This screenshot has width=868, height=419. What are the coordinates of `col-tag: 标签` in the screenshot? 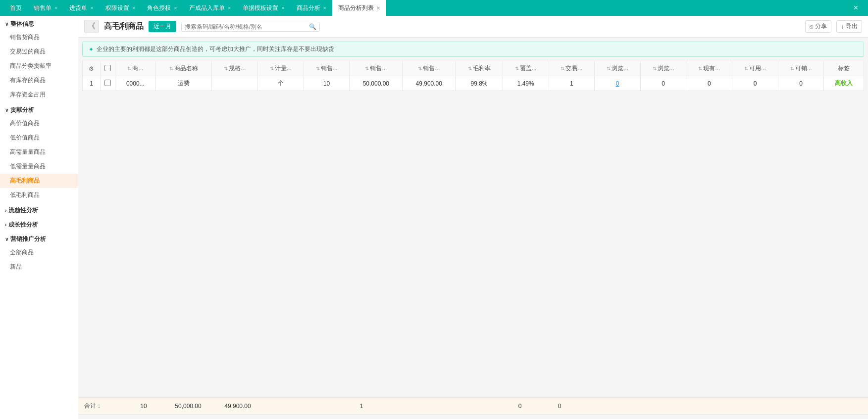 It's located at (844, 69).